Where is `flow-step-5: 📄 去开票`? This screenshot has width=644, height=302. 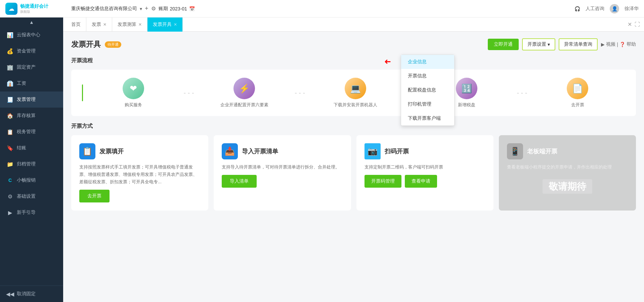
flow-step-5: 📄 去开票 is located at coordinates (578, 93).